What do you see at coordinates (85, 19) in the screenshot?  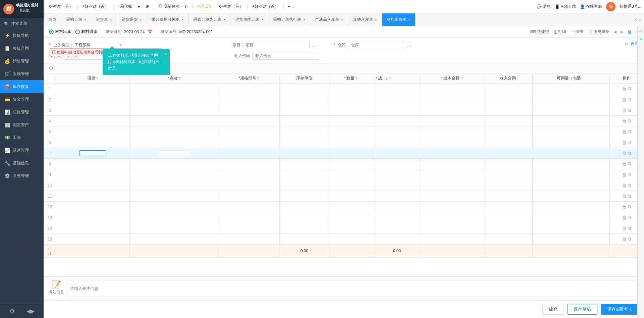 I see `tab-close-purchase: ×` at bounding box center [85, 19].